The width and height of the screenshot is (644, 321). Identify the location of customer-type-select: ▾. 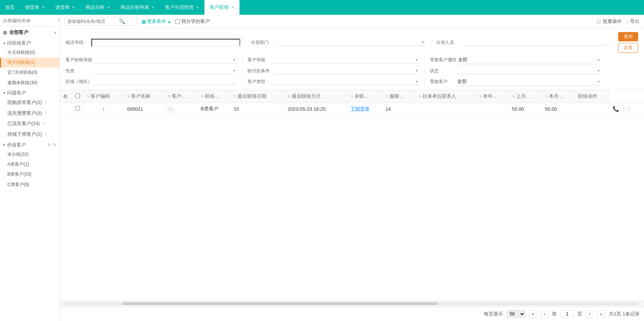
(346, 82).